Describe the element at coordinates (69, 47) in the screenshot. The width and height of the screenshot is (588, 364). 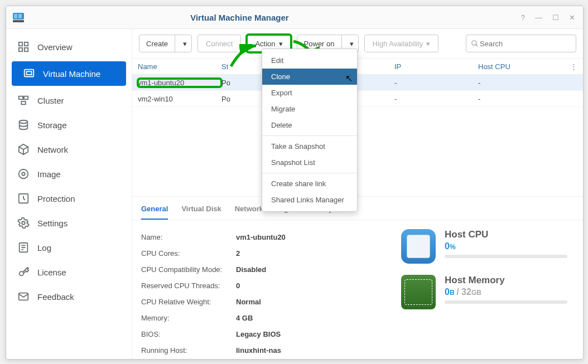
I see `sidebar-item-overview: Overview` at that location.